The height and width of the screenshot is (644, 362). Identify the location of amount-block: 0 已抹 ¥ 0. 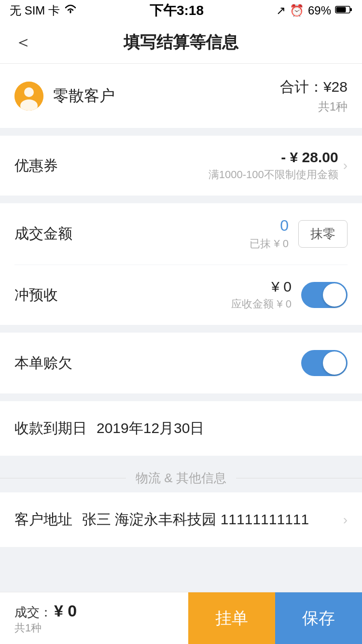
(269, 234).